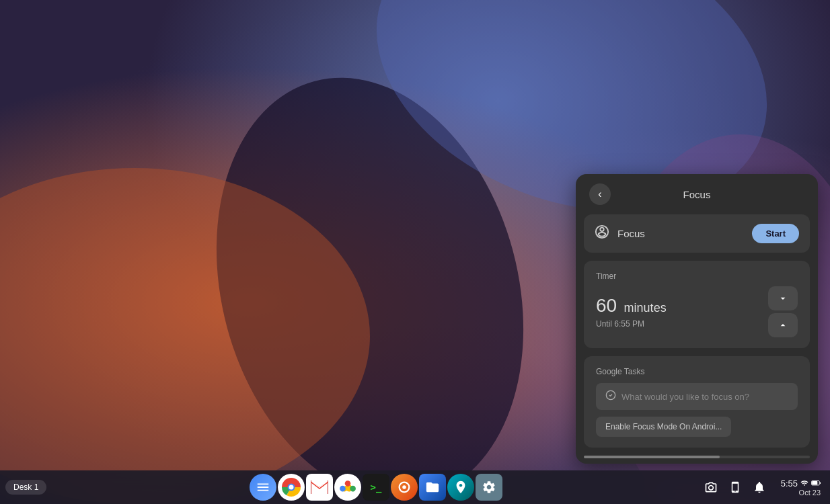  I want to click on taskbar-apps: >_, so click(375, 487).